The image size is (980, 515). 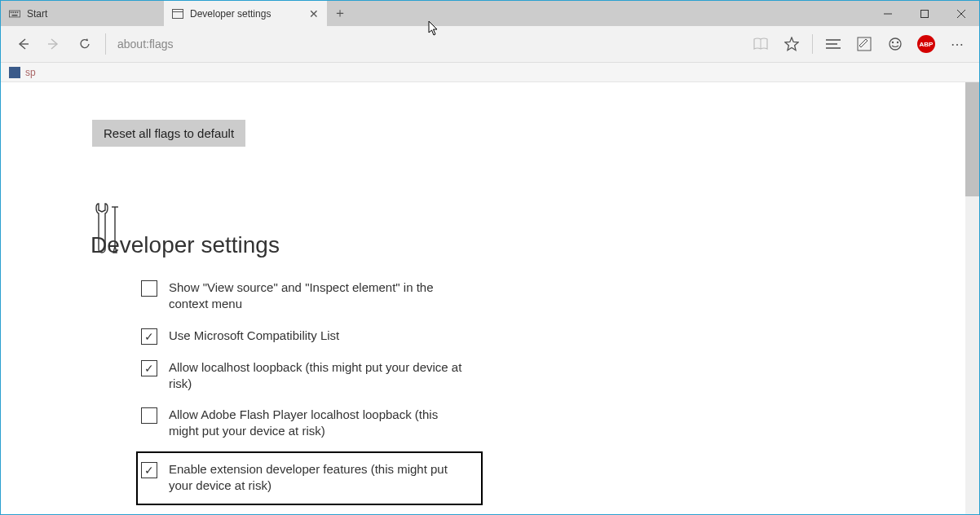 What do you see at coordinates (245, 13) in the screenshot?
I see `tab-developer-settings: Developer settings ✕` at bounding box center [245, 13].